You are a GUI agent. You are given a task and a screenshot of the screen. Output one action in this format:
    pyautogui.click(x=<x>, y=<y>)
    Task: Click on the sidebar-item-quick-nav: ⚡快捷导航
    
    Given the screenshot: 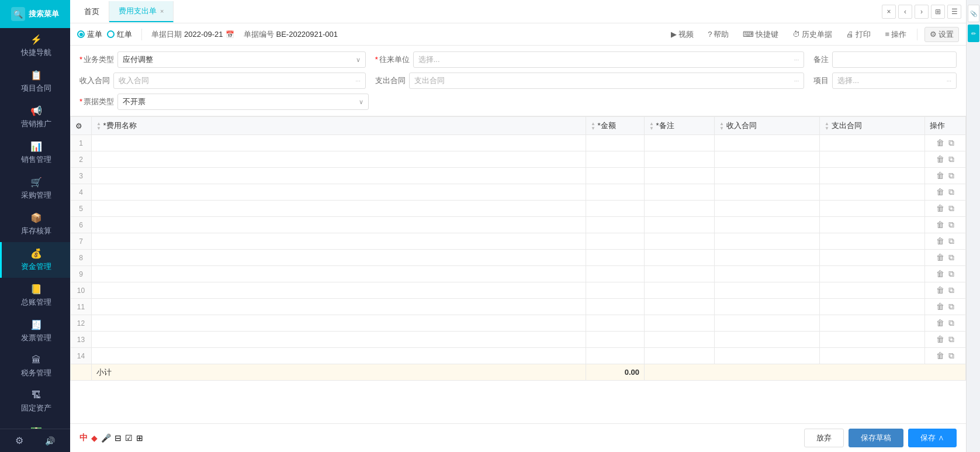 What is the action you would take?
    pyautogui.click(x=35, y=46)
    